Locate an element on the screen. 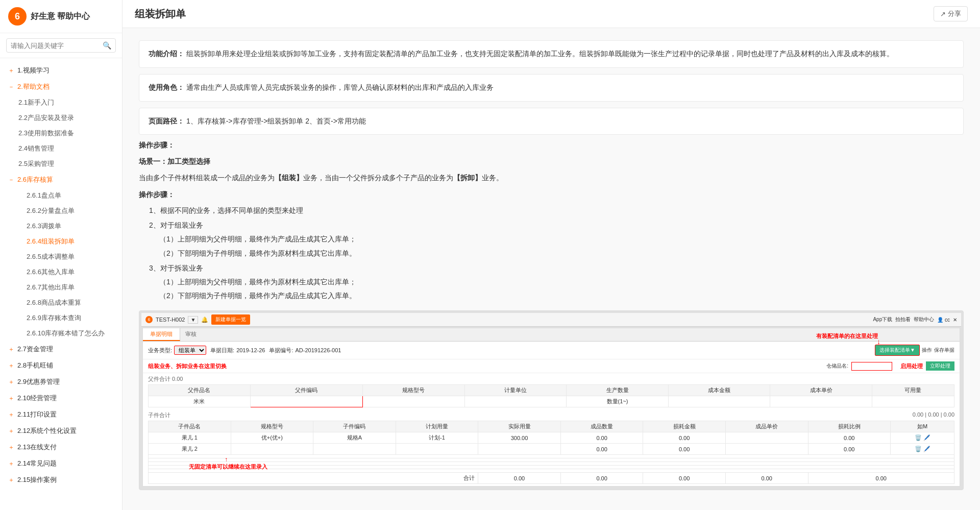 The width and height of the screenshot is (980, 510). share-button: ↗ 分享 is located at coordinates (950, 14).